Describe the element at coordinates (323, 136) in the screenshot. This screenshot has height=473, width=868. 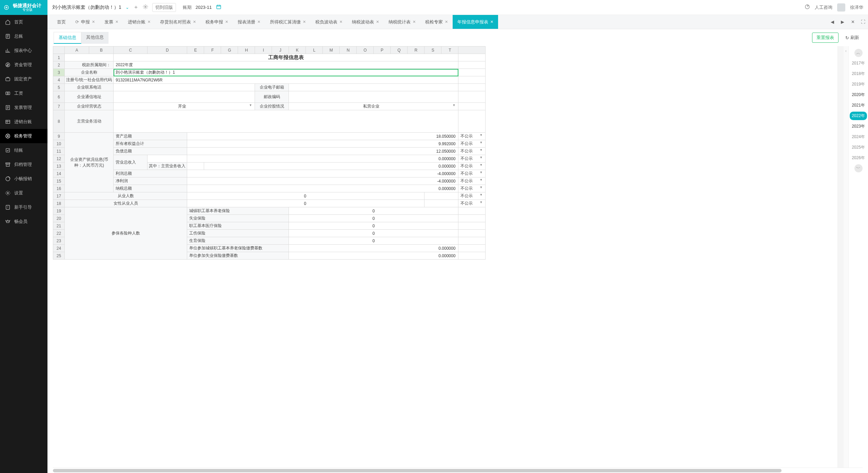
I see `val-9: 18.050000` at that location.